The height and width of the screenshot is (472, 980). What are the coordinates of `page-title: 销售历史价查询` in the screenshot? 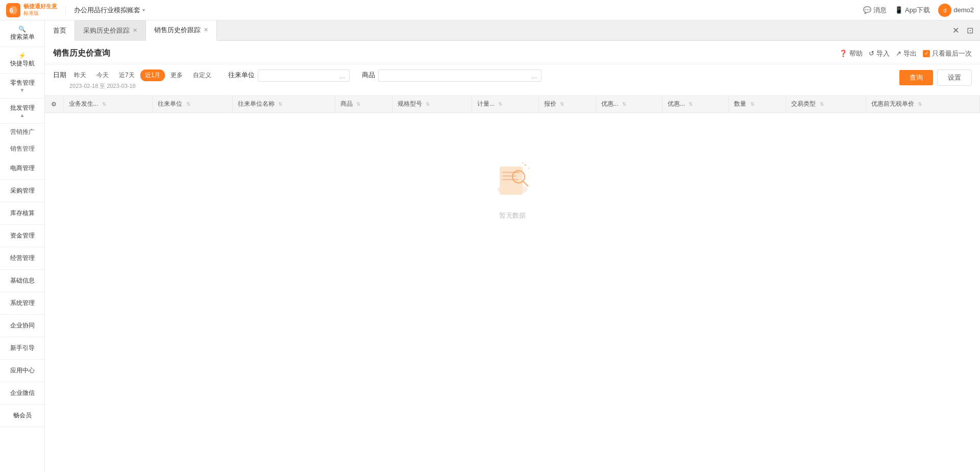 It's located at (82, 53).